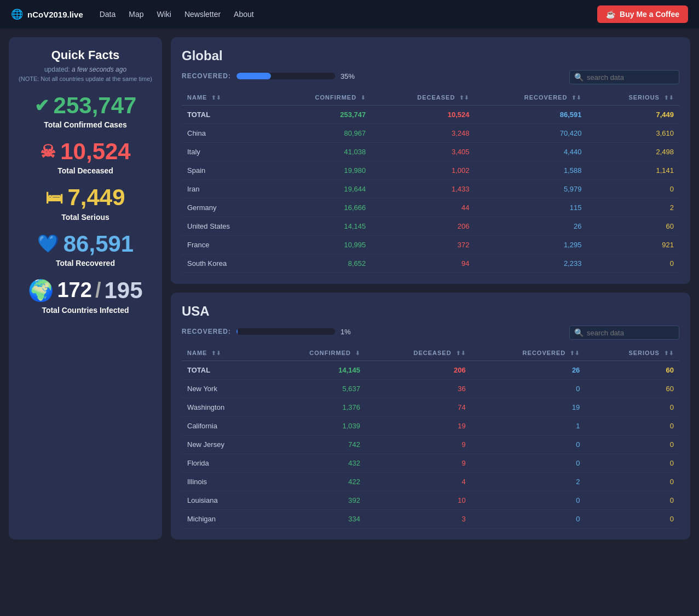 This screenshot has height=616, width=699. I want to click on usa-title: USA, so click(430, 311).